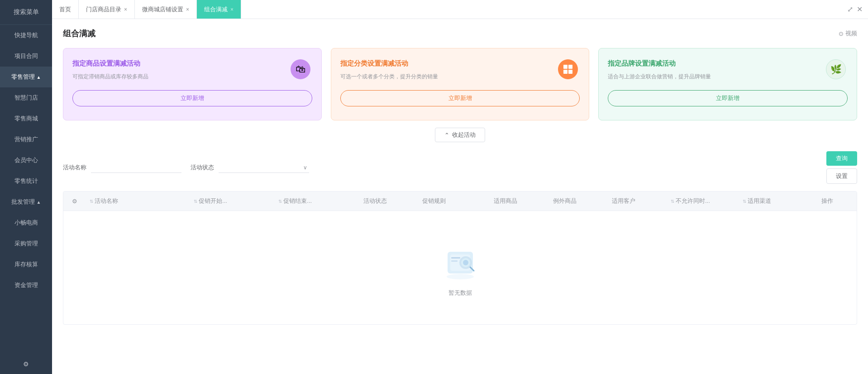 The height and width of the screenshot is (374, 868). I want to click on sidebar-search: 搜索菜单, so click(26, 13).